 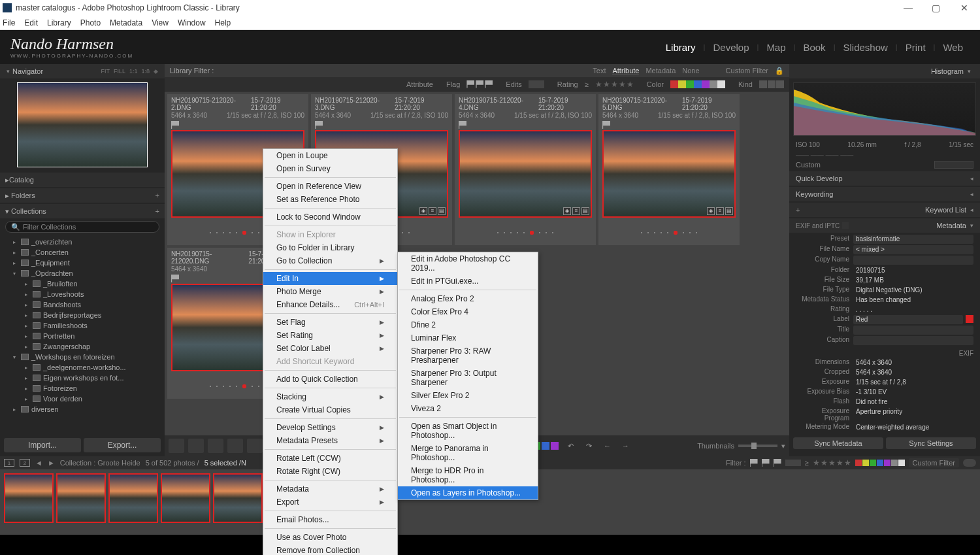 I want to click on collection-item: _overzichten, so click(x=82, y=242).